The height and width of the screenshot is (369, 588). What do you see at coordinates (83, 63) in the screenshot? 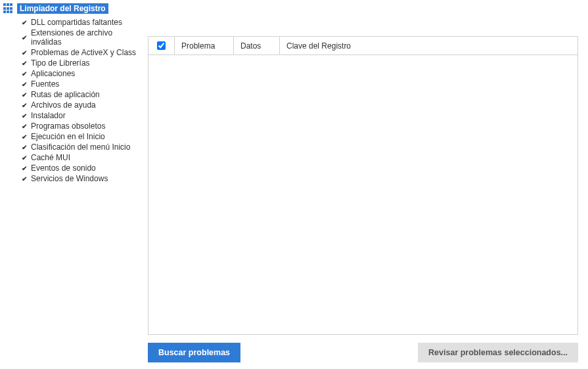
I see `check-item: ✔Tipo de Librerías` at bounding box center [83, 63].